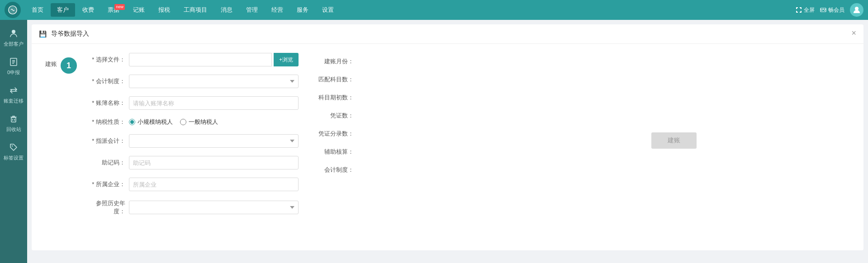 This screenshot has width=868, height=263. What do you see at coordinates (109, 163) in the screenshot?
I see `mnemonic-label: 助记码：` at bounding box center [109, 163].